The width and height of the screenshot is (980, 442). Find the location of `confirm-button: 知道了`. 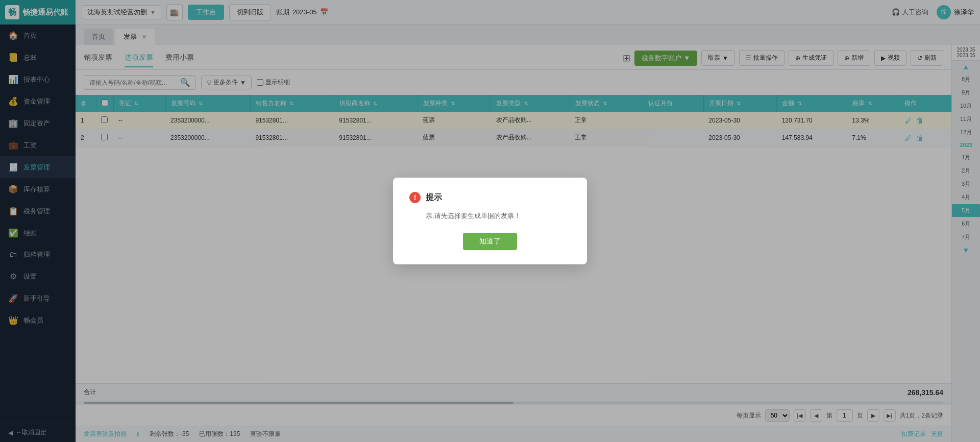

confirm-button: 知道了 is located at coordinates (490, 241).